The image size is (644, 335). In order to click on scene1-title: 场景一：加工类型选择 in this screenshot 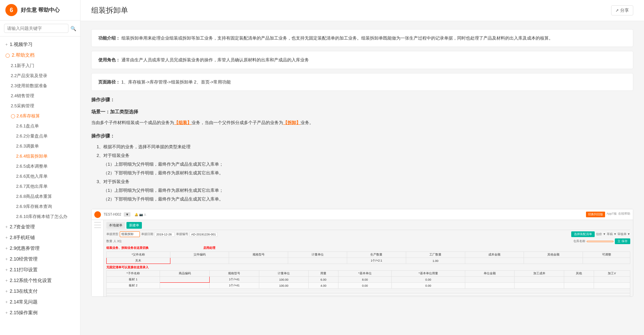, I will do `click(362, 112)`.